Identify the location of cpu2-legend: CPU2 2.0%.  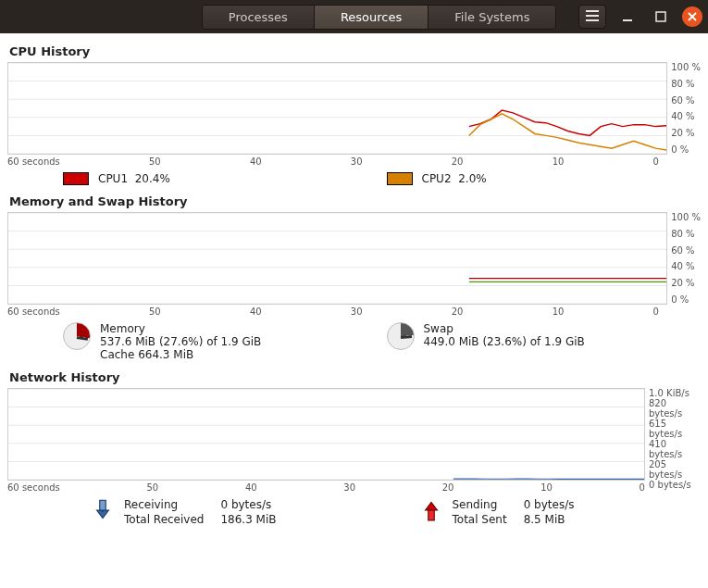
(540, 179).